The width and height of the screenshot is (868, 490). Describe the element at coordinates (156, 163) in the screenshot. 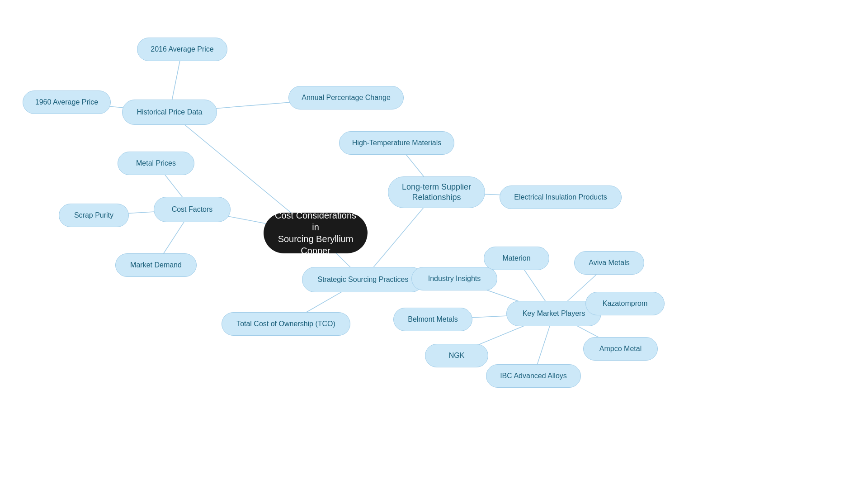

I see `node-metalPrices: Metal Prices` at that location.